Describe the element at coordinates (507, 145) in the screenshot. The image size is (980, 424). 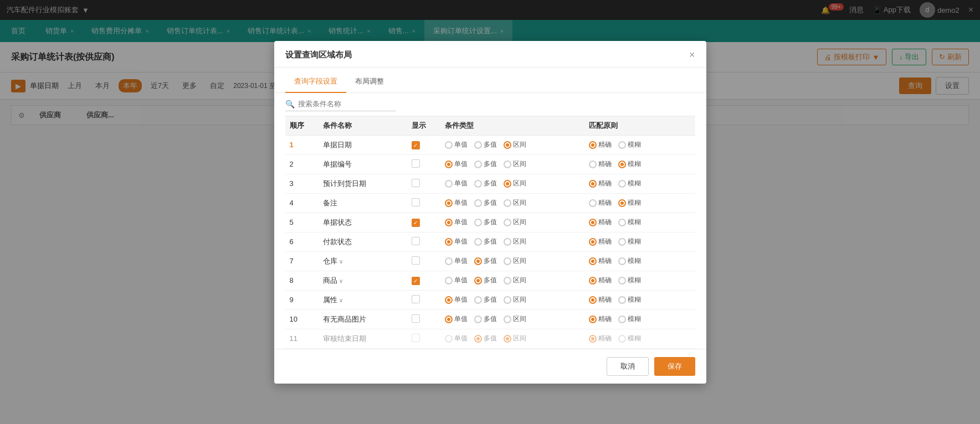
I see `radio-circle-range` at that location.